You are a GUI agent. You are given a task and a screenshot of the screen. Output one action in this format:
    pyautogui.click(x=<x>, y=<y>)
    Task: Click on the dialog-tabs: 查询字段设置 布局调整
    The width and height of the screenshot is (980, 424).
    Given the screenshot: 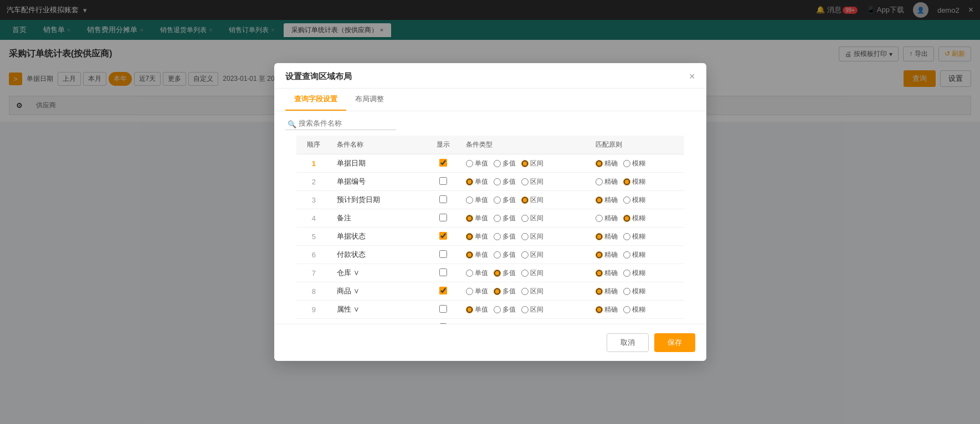 What is the action you would take?
    pyautogui.click(x=490, y=100)
    